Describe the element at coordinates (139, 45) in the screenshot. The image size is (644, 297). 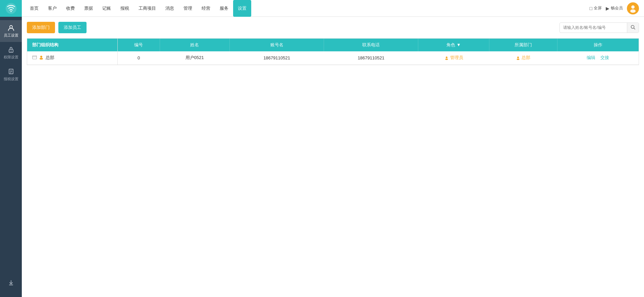
I see `col-id: 编号` at that location.